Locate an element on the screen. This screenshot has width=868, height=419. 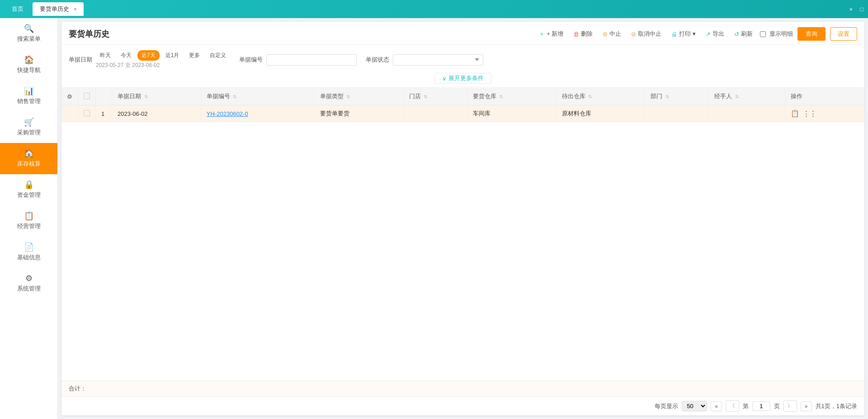
td-handler is located at coordinates (747, 114).